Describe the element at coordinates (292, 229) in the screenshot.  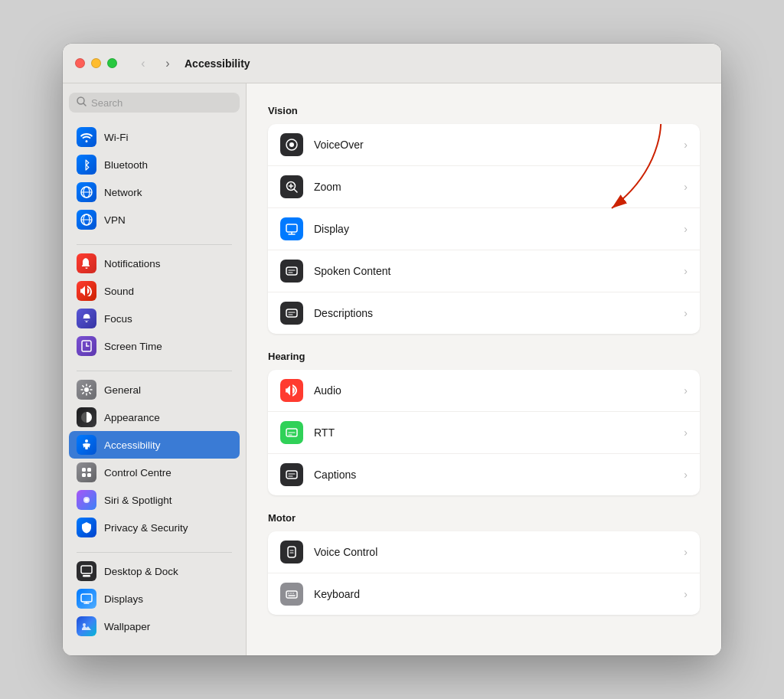
I see `display-icon` at that location.